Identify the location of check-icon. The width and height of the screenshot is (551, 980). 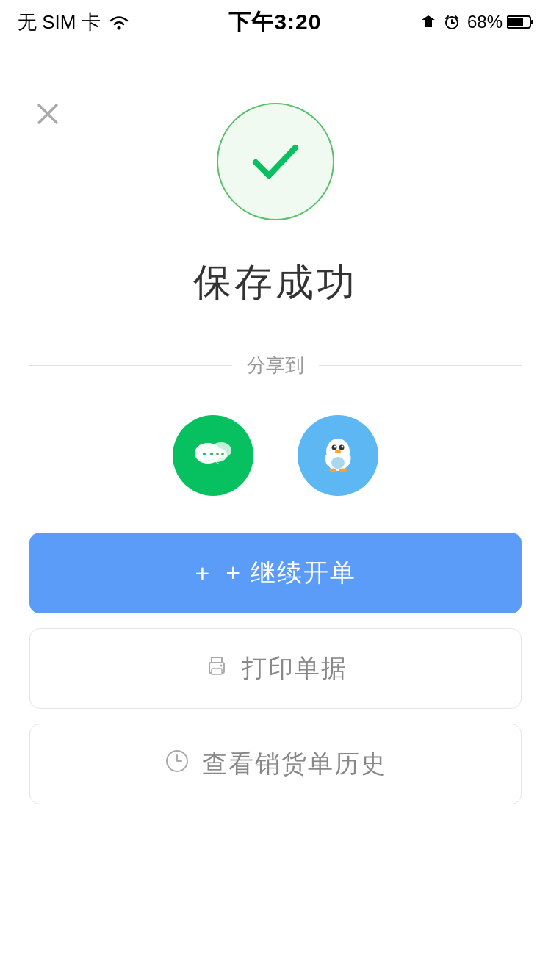
(276, 162).